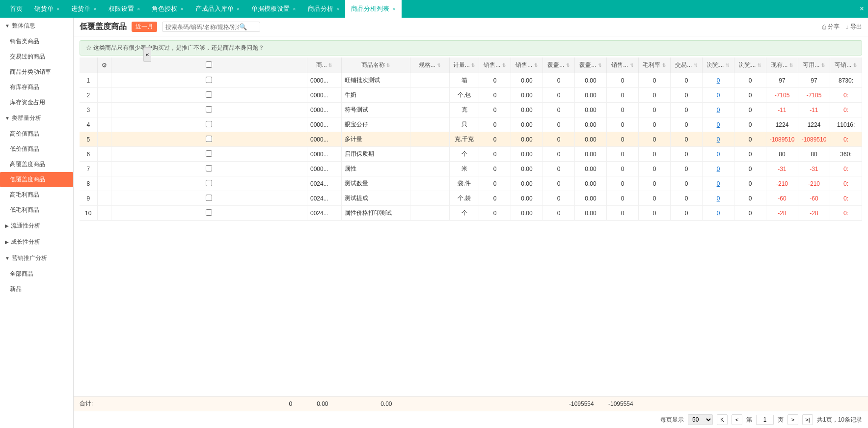 Image resolution: width=868 pixels, height=428 pixels. I want to click on nav-tab-analysis: 商品分析 ×, so click(324, 9).